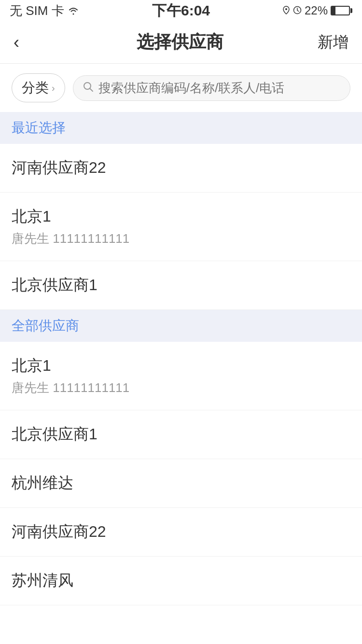 The height and width of the screenshot is (644, 362). Describe the element at coordinates (342, 11) in the screenshot. I see `battery-icon` at that location.